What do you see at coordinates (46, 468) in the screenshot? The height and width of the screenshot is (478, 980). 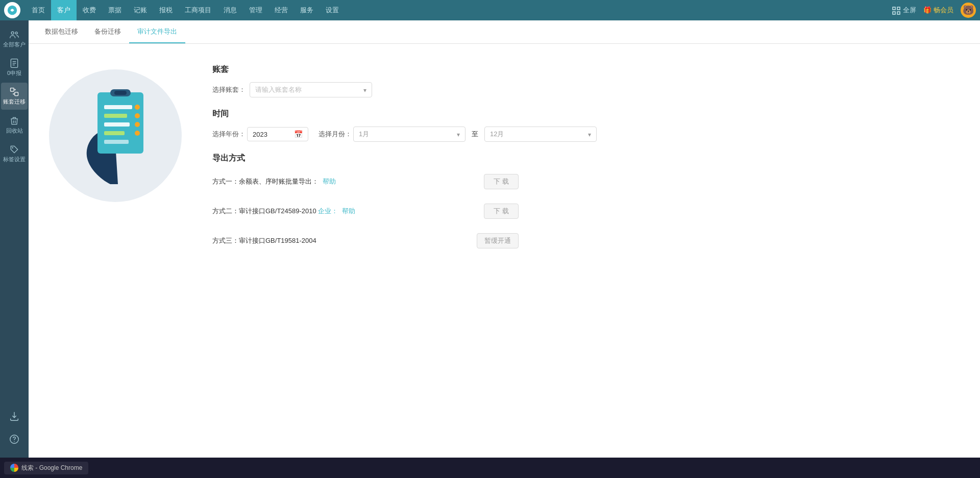 I see `taskbar-chrome: 线索 - Google Chrome` at bounding box center [46, 468].